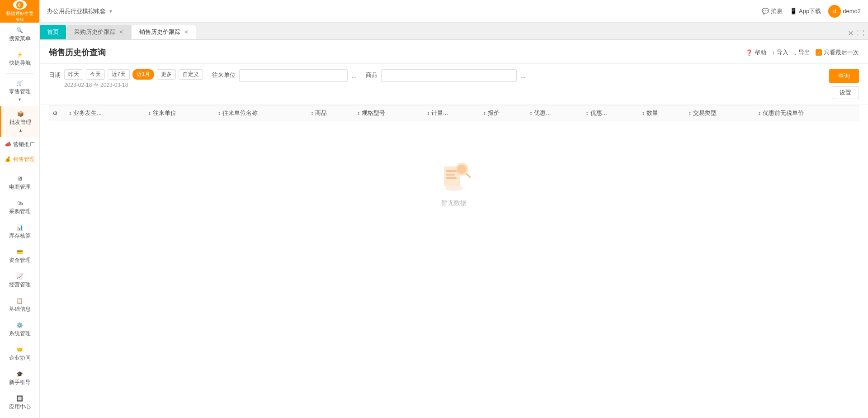 The image size is (868, 418). What do you see at coordinates (610, 113) in the screenshot?
I see `col-discount2: ↕ 优惠...` at bounding box center [610, 113].